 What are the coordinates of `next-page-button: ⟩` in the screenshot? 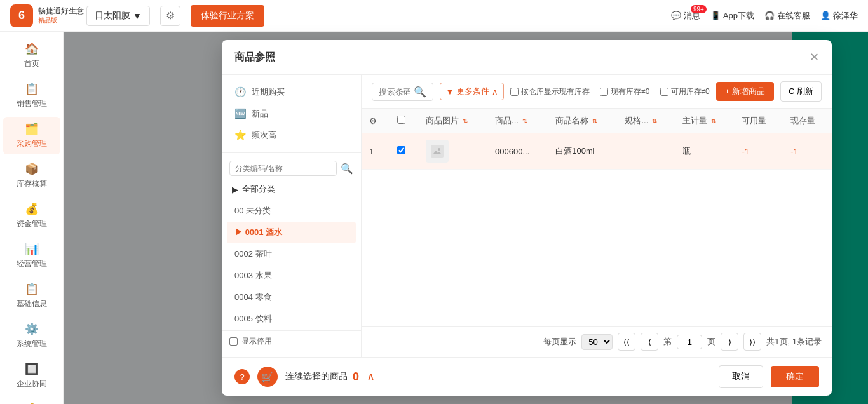 It's located at (729, 342).